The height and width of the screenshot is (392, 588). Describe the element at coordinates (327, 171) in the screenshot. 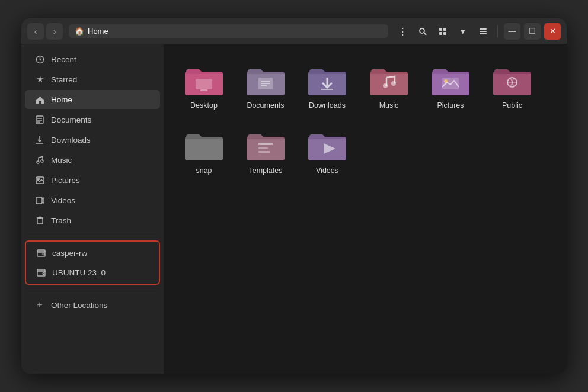

I see `videos-file-label: Videos` at that location.